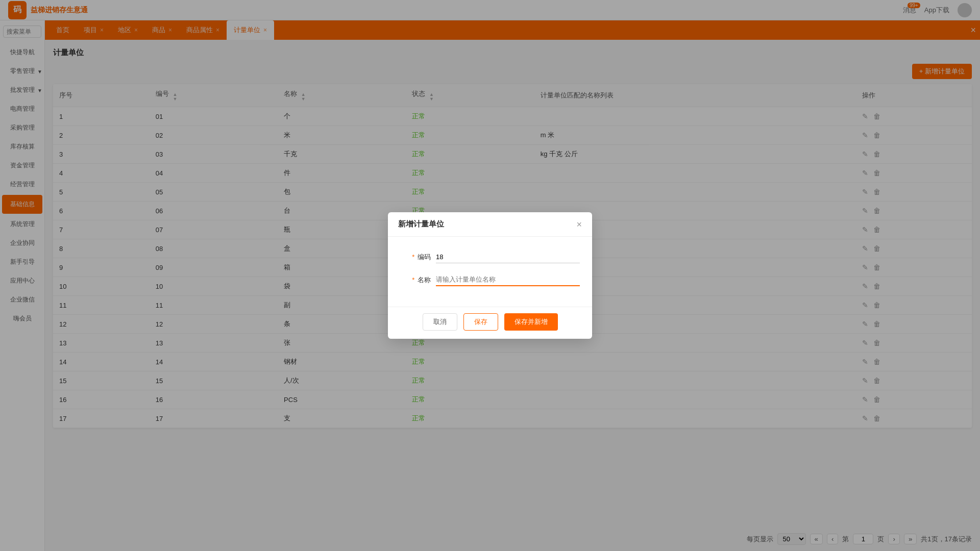  Describe the element at coordinates (481, 322) in the screenshot. I see `save-button: 保存` at that location.